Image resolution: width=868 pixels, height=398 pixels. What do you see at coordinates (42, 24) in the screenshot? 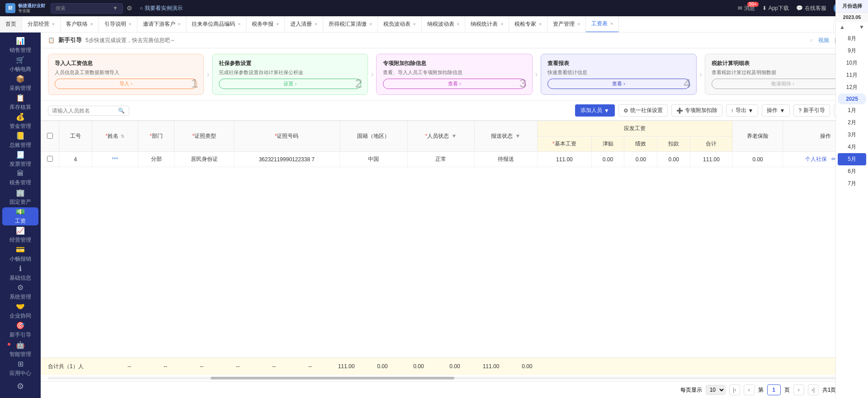
I see `tab-fengjing: 分层经营 ×` at bounding box center [42, 24].